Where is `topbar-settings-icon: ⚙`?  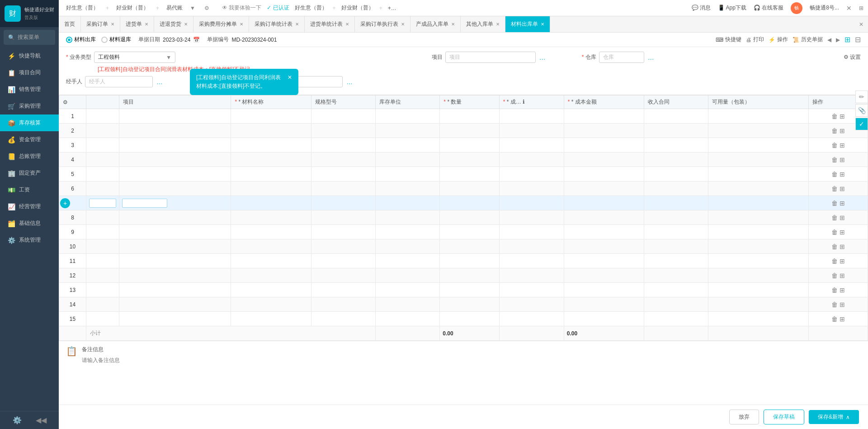 topbar-settings-icon: ⚙ is located at coordinates (207, 8).